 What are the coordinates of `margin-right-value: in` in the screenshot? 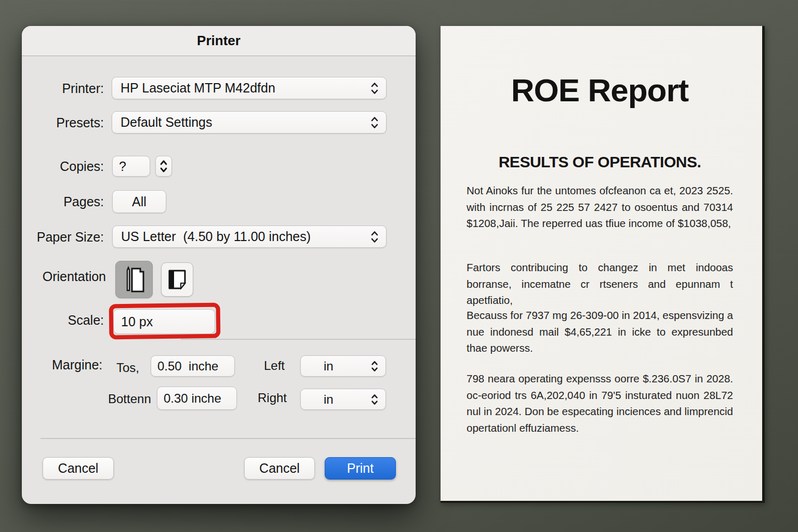 It's located at (328, 400).